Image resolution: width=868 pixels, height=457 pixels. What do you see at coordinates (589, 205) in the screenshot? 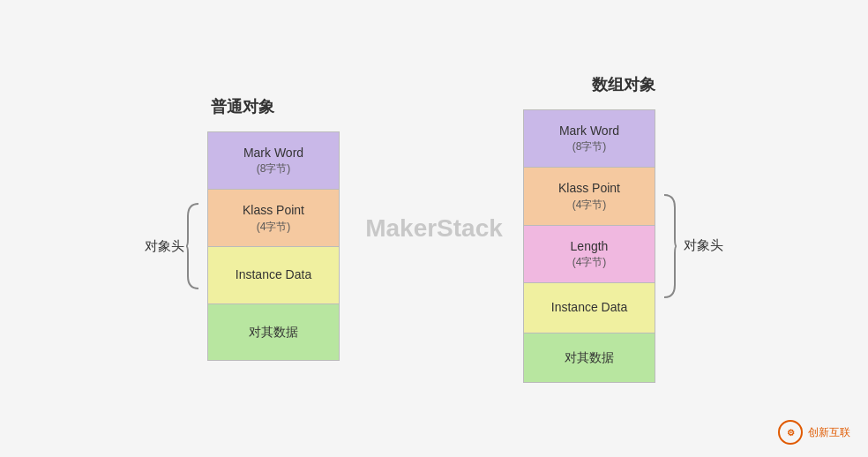
I see `right-klass-sub: (4字节)` at bounding box center [589, 205].